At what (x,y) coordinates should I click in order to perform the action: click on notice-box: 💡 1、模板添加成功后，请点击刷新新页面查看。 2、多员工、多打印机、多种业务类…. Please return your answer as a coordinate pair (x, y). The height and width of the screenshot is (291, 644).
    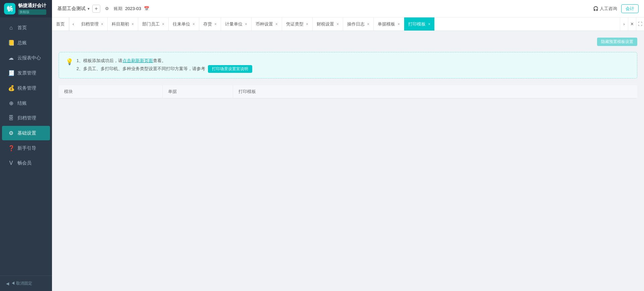
    Looking at the image, I should click on (348, 65).